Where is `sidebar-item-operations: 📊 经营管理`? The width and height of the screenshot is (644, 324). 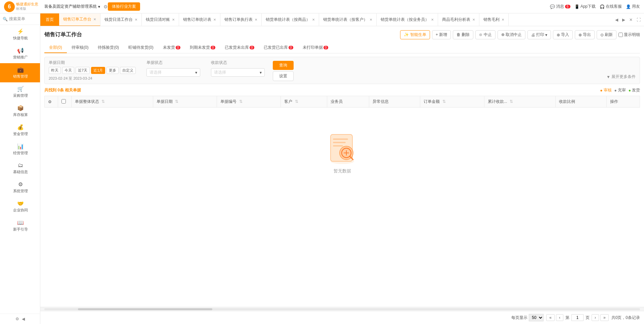 sidebar-item-operations: 📊 经营管理 is located at coordinates (20, 149).